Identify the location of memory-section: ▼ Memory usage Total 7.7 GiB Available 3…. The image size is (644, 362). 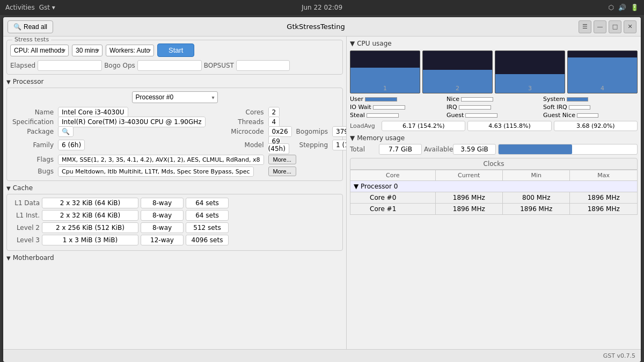
(494, 144).